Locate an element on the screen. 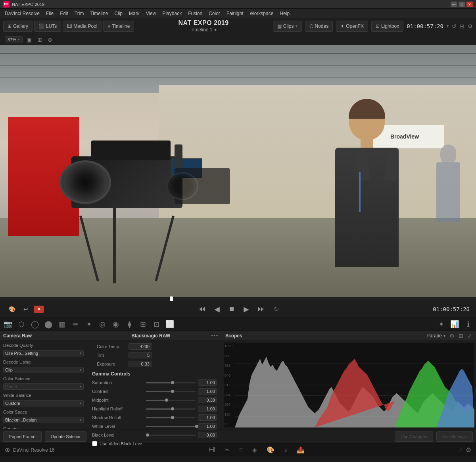  scope-type-dropdown: Parade ▾ is located at coordinates (436, 336).